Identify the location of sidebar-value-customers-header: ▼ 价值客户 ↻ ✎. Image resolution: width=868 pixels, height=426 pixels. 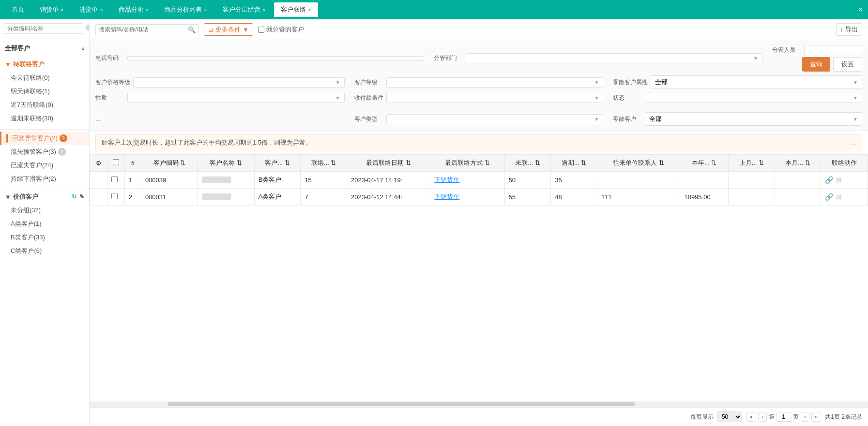
(45, 197).